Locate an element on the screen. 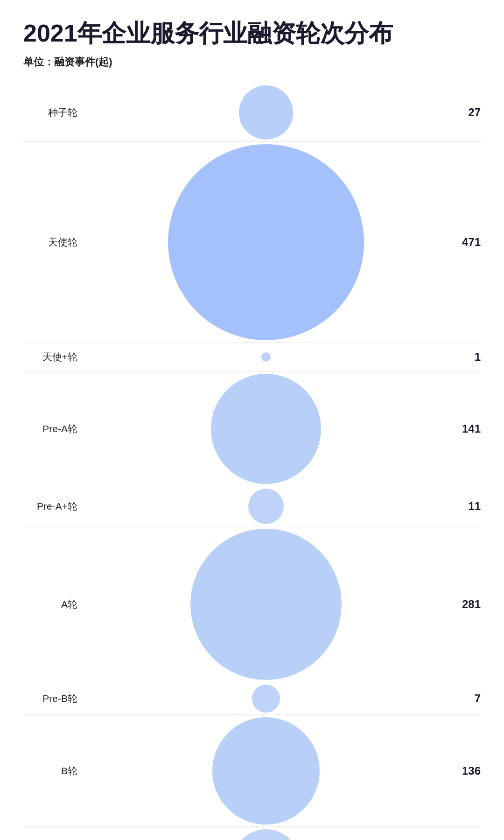 The height and width of the screenshot is (840, 504). main-title: 2021年企业服务行业融资轮次分布 is located at coordinates (252, 33).